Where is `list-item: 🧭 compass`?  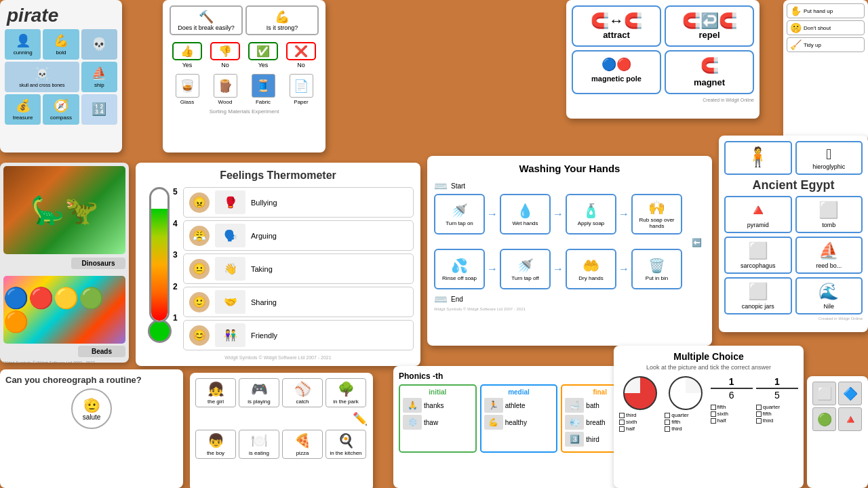
list-item: 🧭 compass is located at coordinates (61, 110).